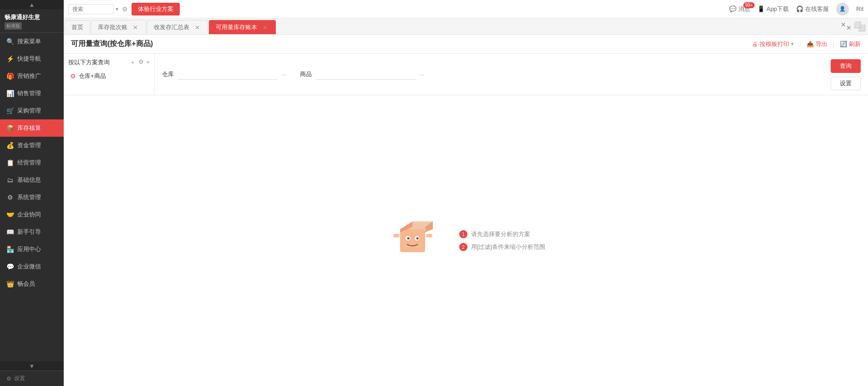 This screenshot has width=868, height=386. I want to click on sidebar-item-inventory: 📦库存核算, so click(32, 128).